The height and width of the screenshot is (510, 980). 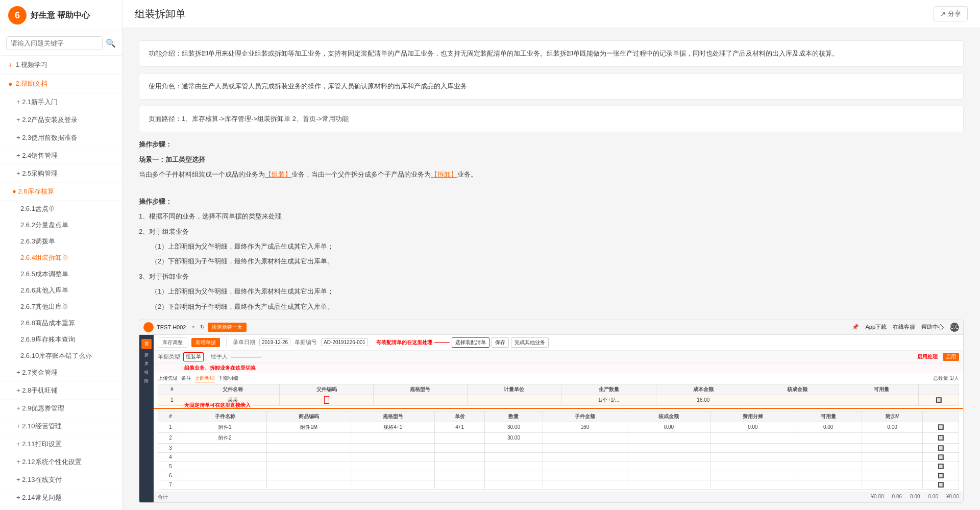 I want to click on table-row: 4🔲, so click(x=558, y=457).